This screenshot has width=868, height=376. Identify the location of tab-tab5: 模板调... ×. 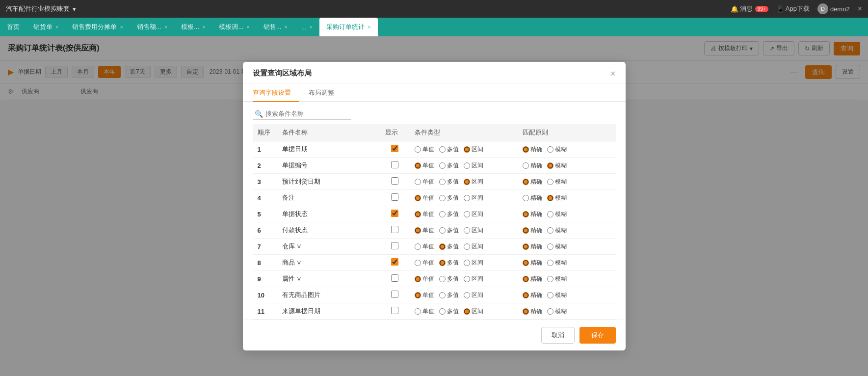
(234, 27).